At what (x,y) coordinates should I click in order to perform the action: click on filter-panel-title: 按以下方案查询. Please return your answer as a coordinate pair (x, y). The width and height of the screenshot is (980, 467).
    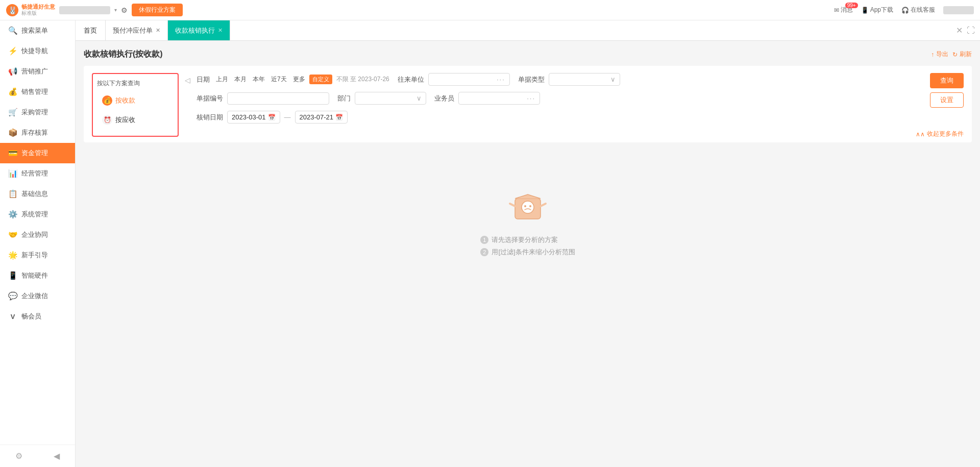
    Looking at the image, I should click on (135, 84).